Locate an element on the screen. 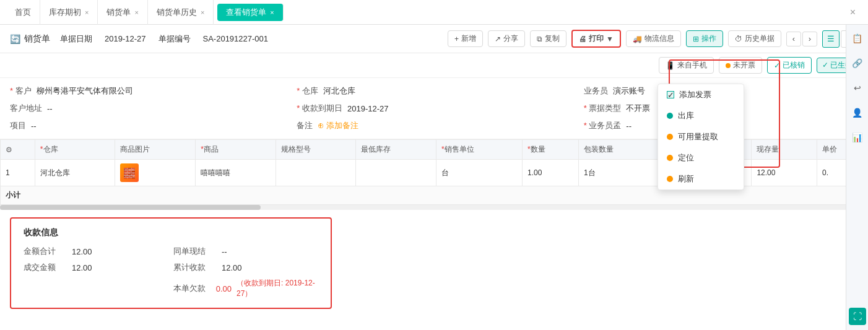  truck-icon: 🚚 is located at coordinates (638, 39).